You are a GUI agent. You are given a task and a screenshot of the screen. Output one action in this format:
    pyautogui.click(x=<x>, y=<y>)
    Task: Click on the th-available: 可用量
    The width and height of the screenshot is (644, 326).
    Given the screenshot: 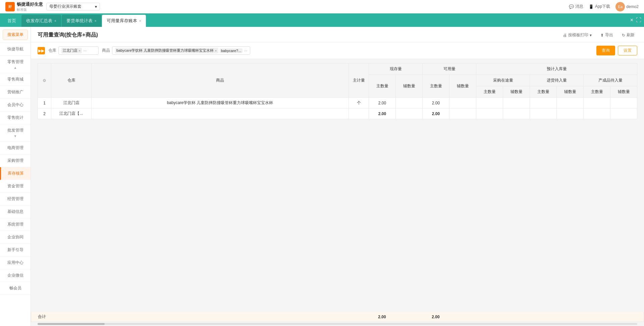 What is the action you would take?
    pyautogui.click(x=449, y=69)
    